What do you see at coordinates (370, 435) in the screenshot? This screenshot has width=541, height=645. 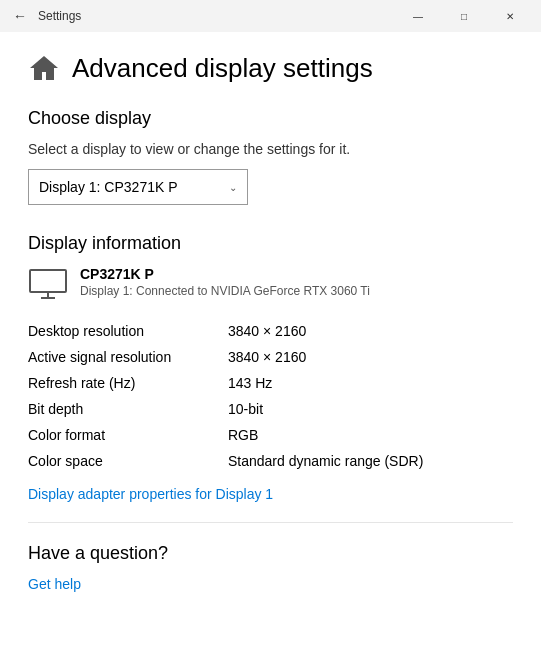 I see `row-value: RGB` at bounding box center [370, 435].